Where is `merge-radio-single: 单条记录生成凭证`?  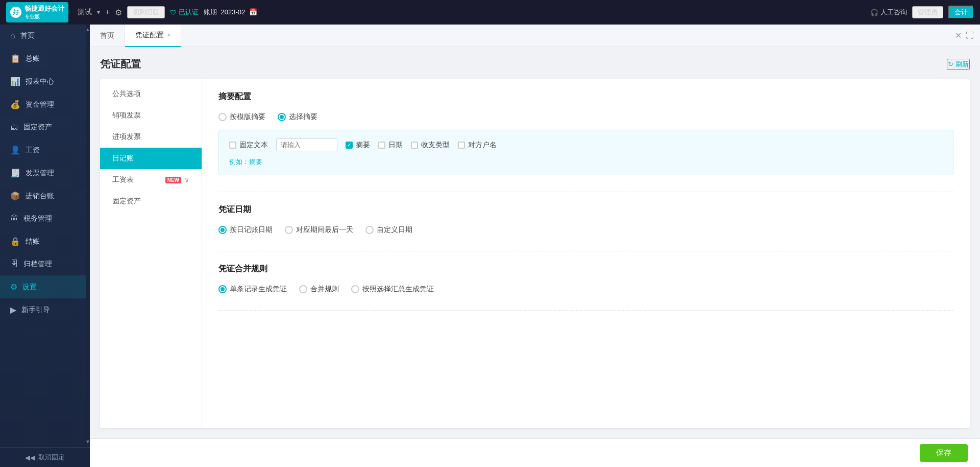 merge-radio-single: 单条记录生成凭证 is located at coordinates (253, 289).